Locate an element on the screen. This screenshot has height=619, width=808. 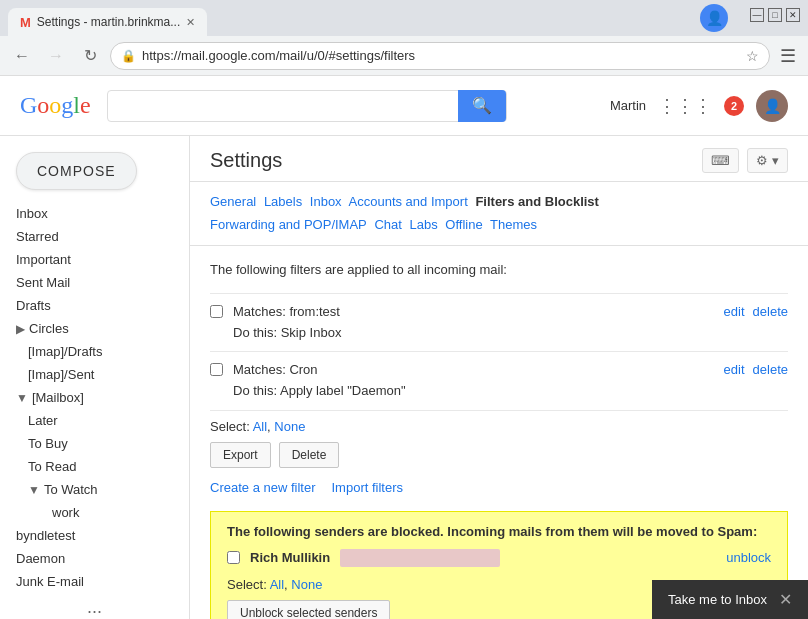
user-name: Martin is located at coordinates (628, 106).